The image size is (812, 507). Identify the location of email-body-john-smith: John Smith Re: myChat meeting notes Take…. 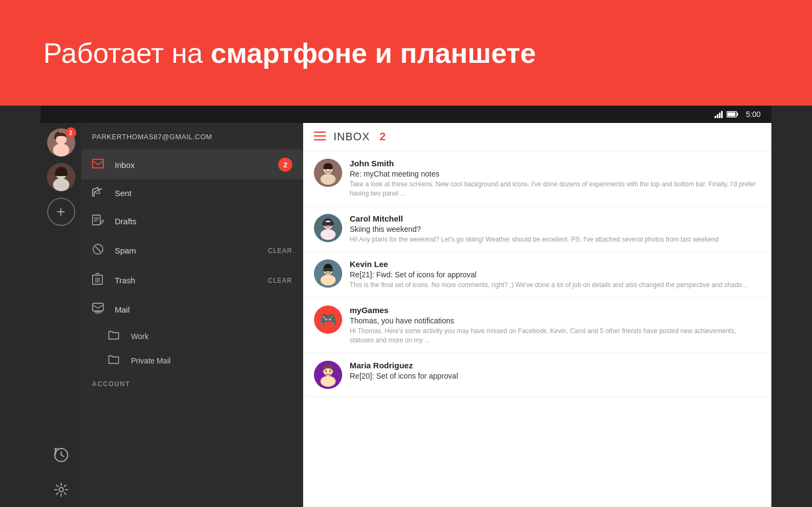
(555, 179).